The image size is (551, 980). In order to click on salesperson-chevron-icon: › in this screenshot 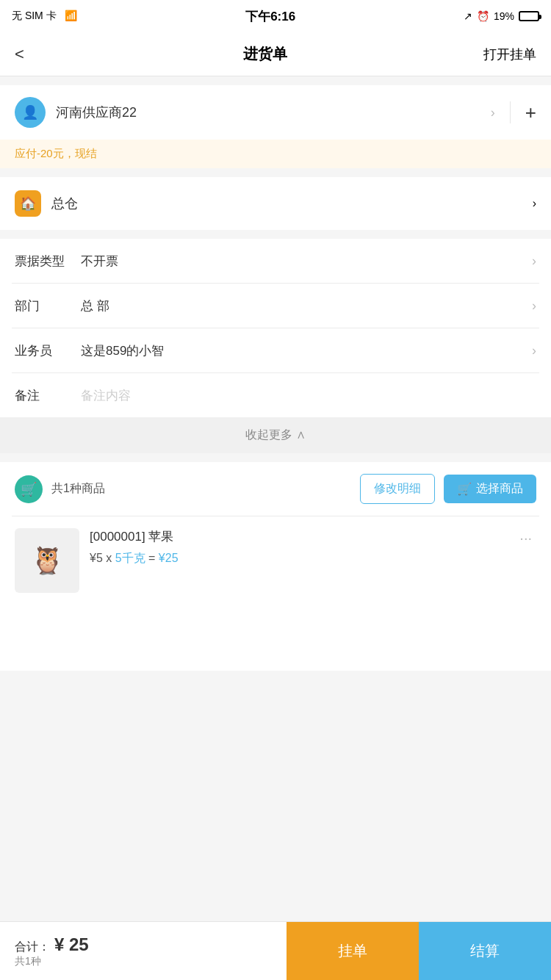, I will do `click(534, 351)`.